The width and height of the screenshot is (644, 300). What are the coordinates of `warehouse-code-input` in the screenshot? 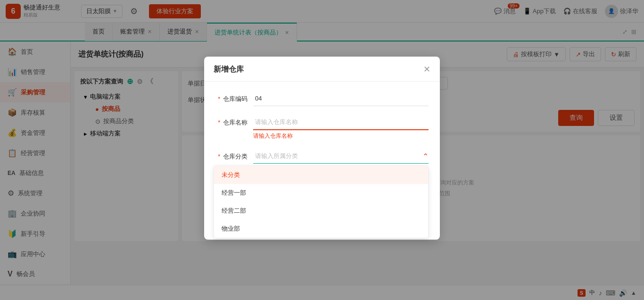 It's located at (341, 99).